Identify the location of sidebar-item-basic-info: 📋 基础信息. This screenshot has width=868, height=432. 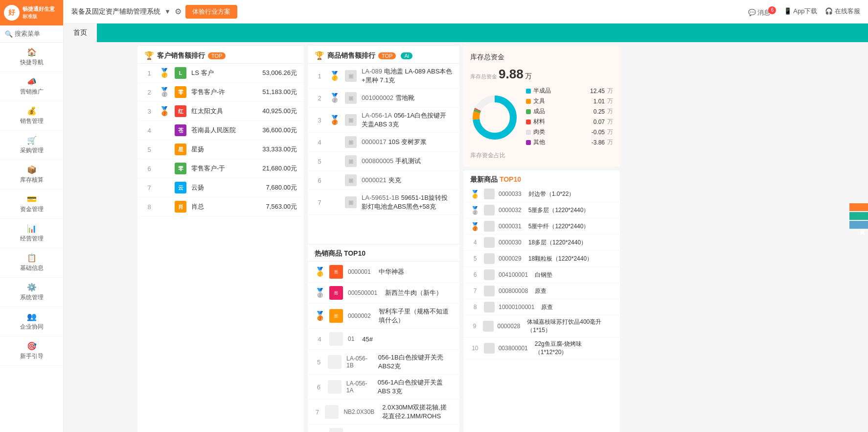
(31, 263).